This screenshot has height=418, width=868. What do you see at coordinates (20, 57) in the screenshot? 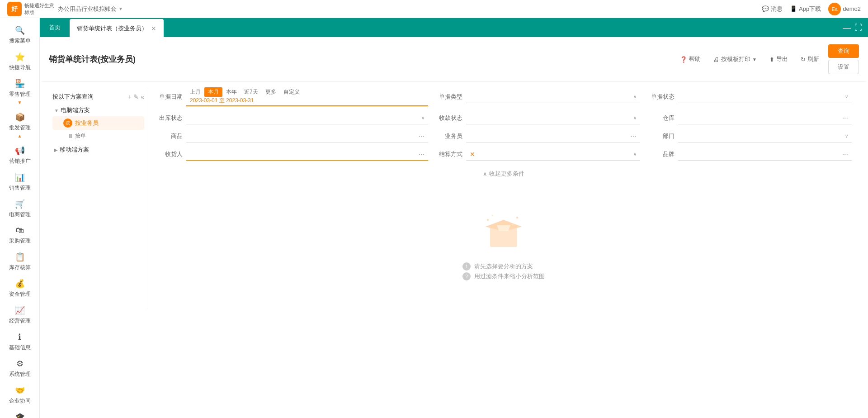
I see `star-icon: ⭐` at bounding box center [20, 57].